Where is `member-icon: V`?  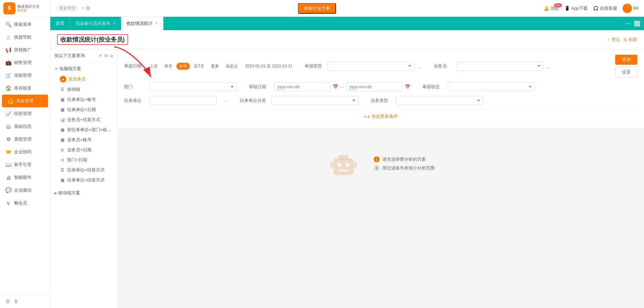
member-icon: V is located at coordinates (8, 203).